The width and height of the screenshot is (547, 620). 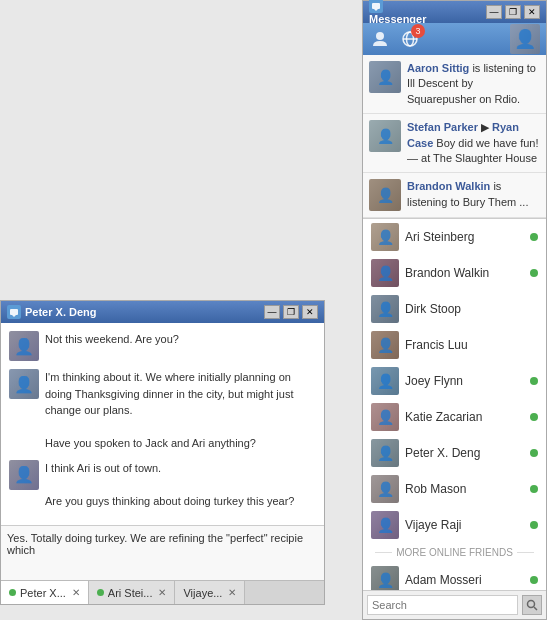 I want to click on msg-avatar-1: 👤, so click(x=24, y=346).